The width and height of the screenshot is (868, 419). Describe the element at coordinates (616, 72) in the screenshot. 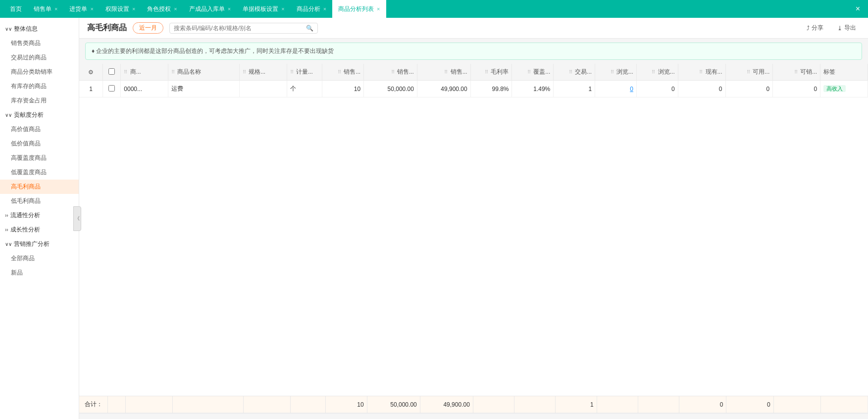

I see `th-browse1: ⠿ 浏览...` at that location.